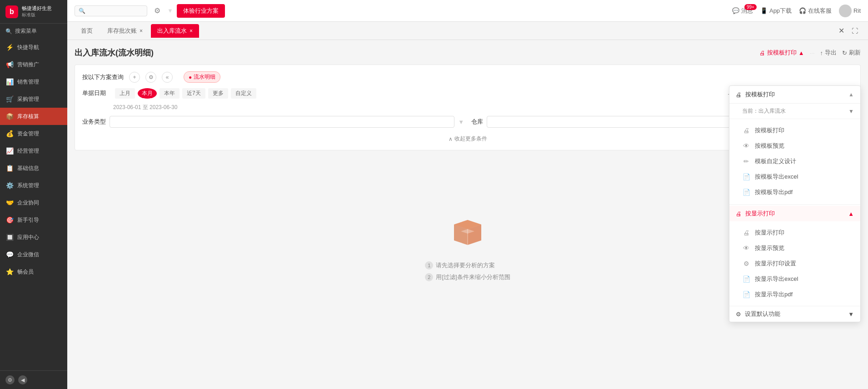 The image size is (868, 389). I want to click on print-header-icon: 🖨, so click(739, 95).